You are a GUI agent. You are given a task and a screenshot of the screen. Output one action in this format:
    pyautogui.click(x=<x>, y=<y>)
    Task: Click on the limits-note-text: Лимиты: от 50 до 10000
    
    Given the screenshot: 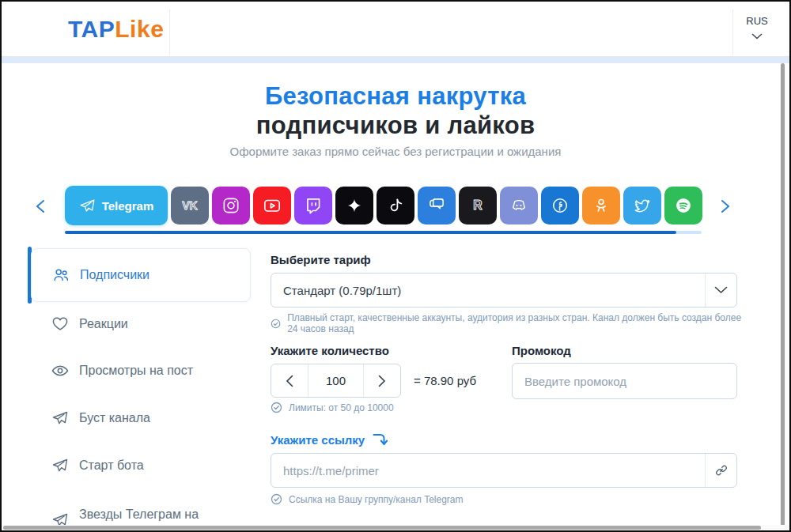 What is the action you would take?
    pyautogui.click(x=342, y=408)
    